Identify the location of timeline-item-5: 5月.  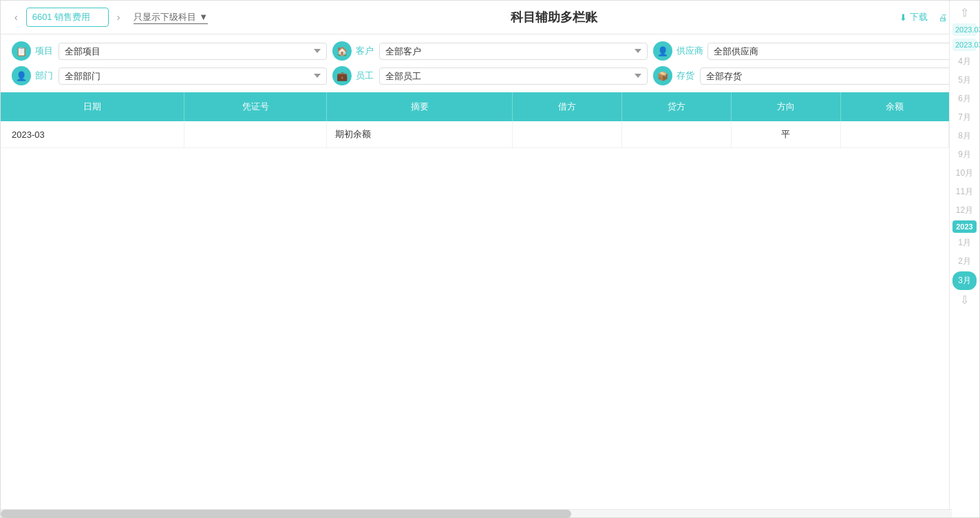
(965, 80).